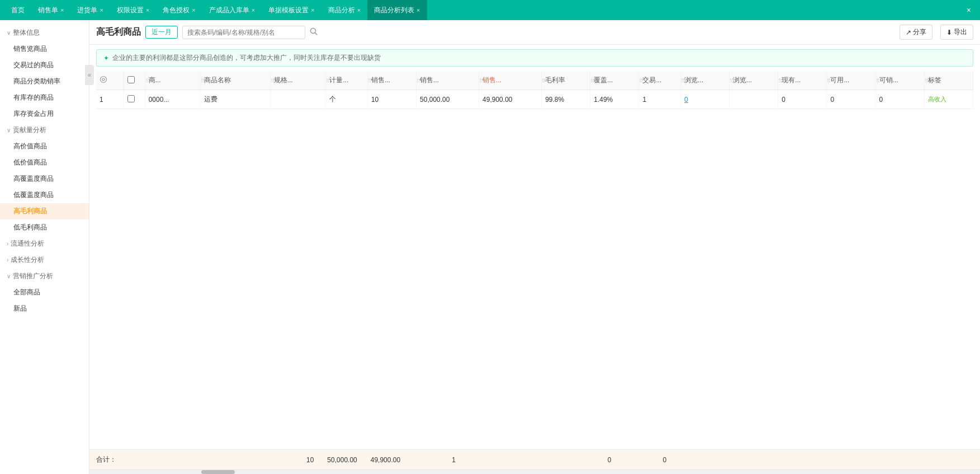  Describe the element at coordinates (803, 81) in the screenshot. I see `col-current-stock: ⠿ 现有...` at that location.